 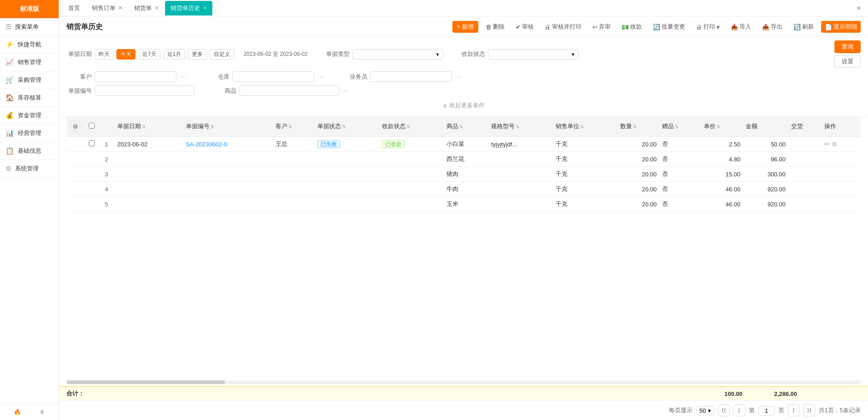 What do you see at coordinates (106, 145) in the screenshot?
I see `cell-num: 1` at bounding box center [106, 145].